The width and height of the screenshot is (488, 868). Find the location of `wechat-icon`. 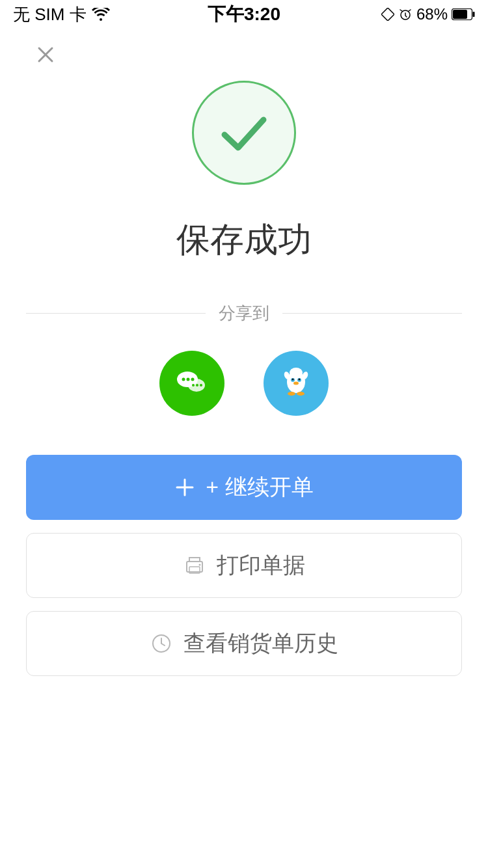

wechat-icon is located at coordinates (192, 383).